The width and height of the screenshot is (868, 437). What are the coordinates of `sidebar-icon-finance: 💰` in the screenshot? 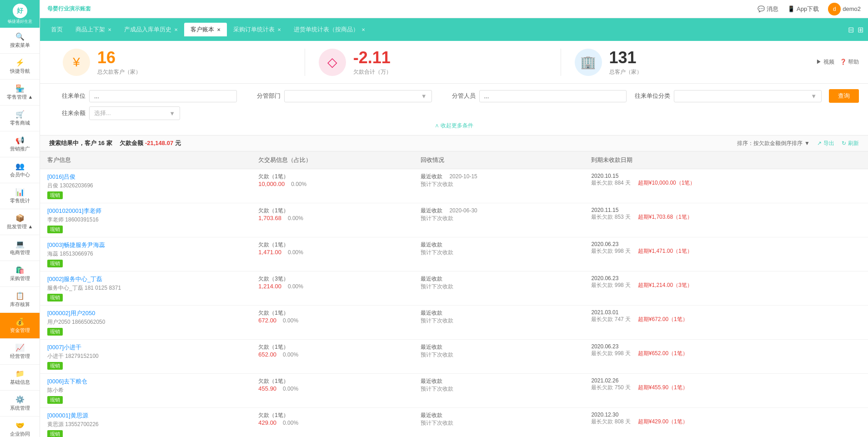 It's located at (20, 322).